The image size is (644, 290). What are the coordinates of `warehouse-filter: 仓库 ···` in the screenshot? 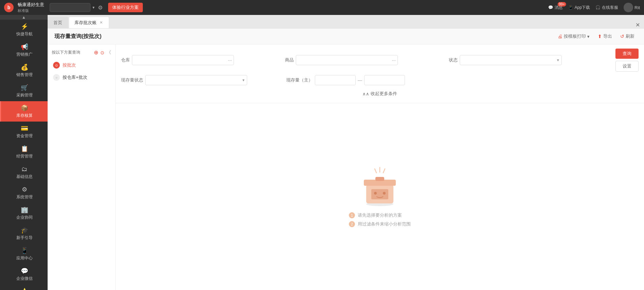 It's located at (200, 60).